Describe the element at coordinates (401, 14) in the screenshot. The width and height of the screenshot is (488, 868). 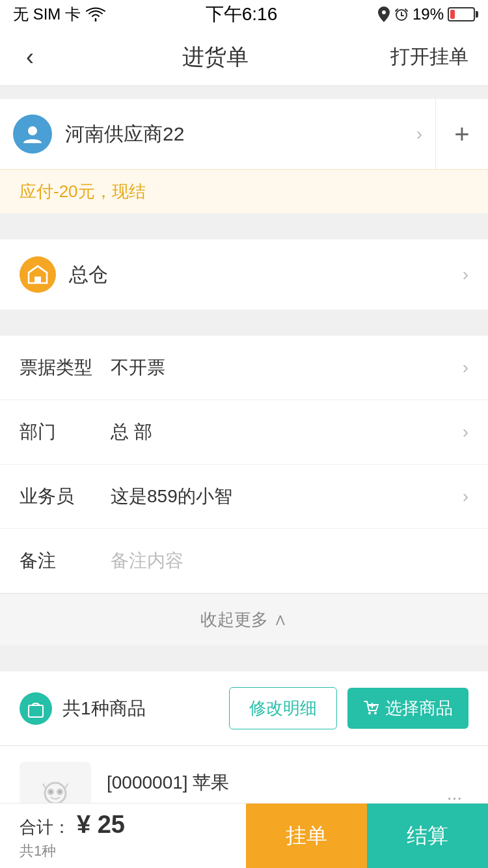
I see `alarm-icon` at that location.